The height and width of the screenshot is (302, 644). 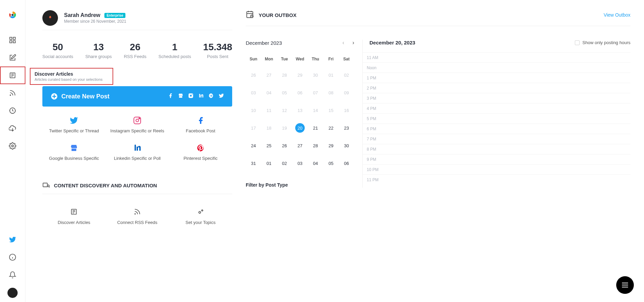 I want to click on calendar-day: 21, so click(x=316, y=128).